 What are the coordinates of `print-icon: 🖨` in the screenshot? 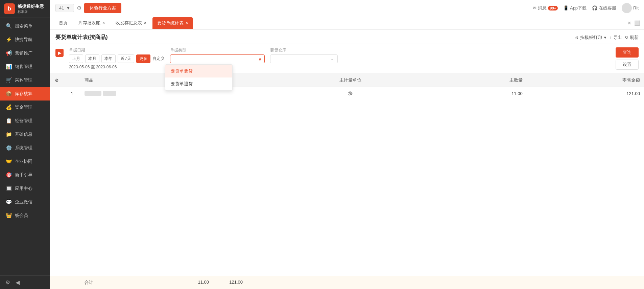 It's located at (577, 37).